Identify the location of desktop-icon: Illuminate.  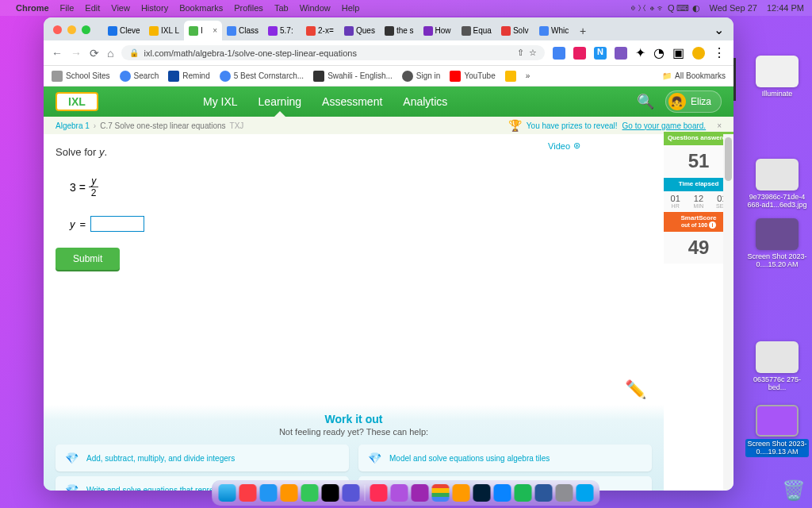
(777, 76).